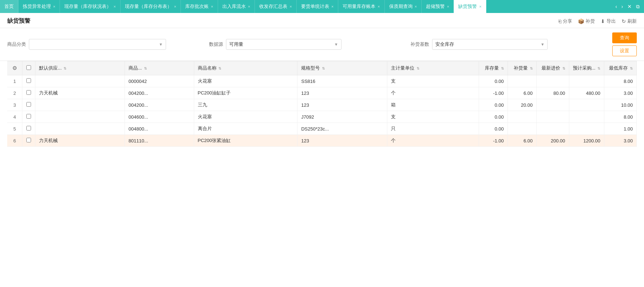 This screenshot has height=287, width=644. Describe the element at coordinates (379, 6) in the screenshot. I see `close-tab-available-ledger: ×` at that location.